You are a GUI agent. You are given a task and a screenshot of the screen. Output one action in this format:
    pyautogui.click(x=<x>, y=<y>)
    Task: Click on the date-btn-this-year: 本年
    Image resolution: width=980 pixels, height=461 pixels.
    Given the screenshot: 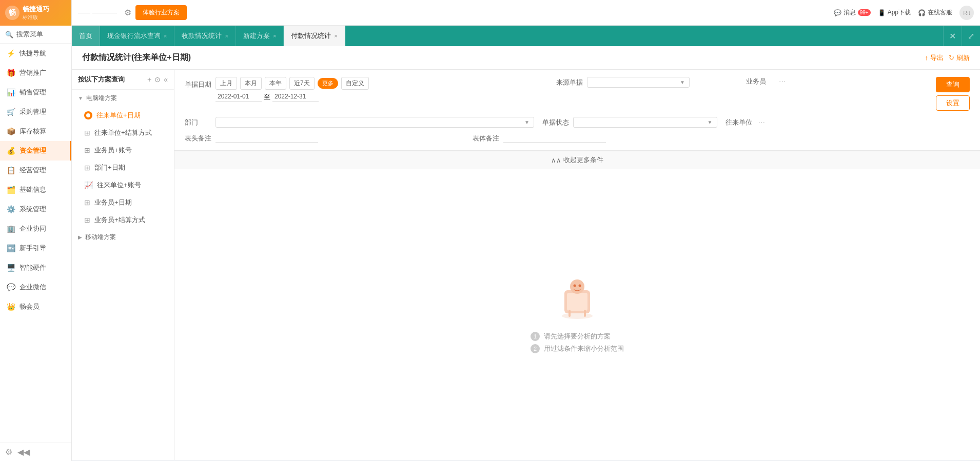 What is the action you would take?
    pyautogui.click(x=276, y=83)
    